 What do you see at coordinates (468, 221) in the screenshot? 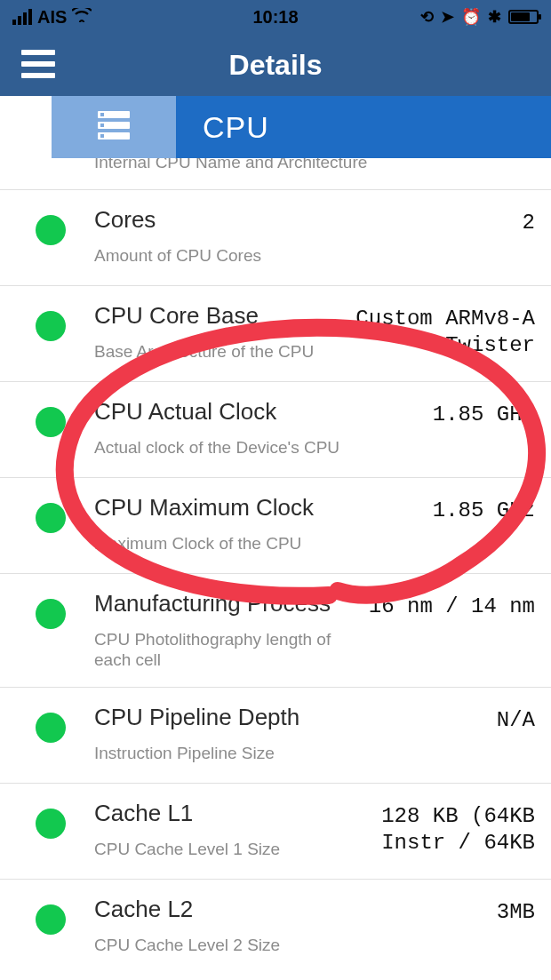
I see `row-value: 2` at bounding box center [468, 221].